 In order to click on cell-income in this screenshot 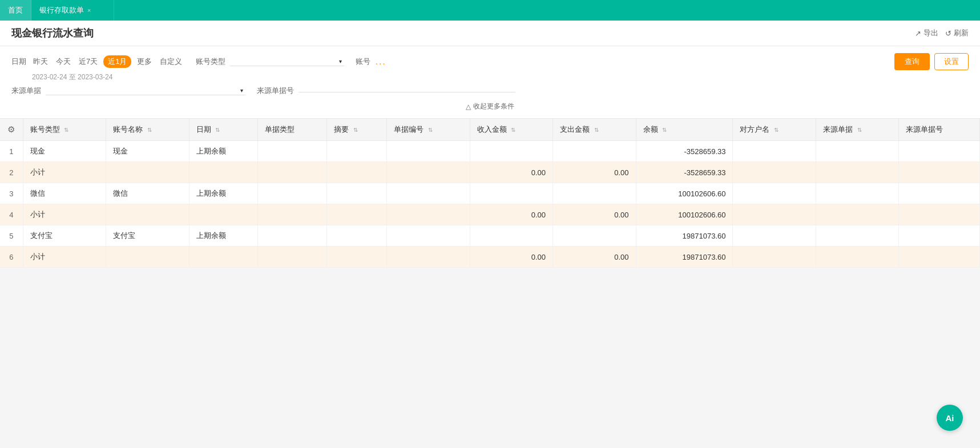, I will do `click(511, 236)`.